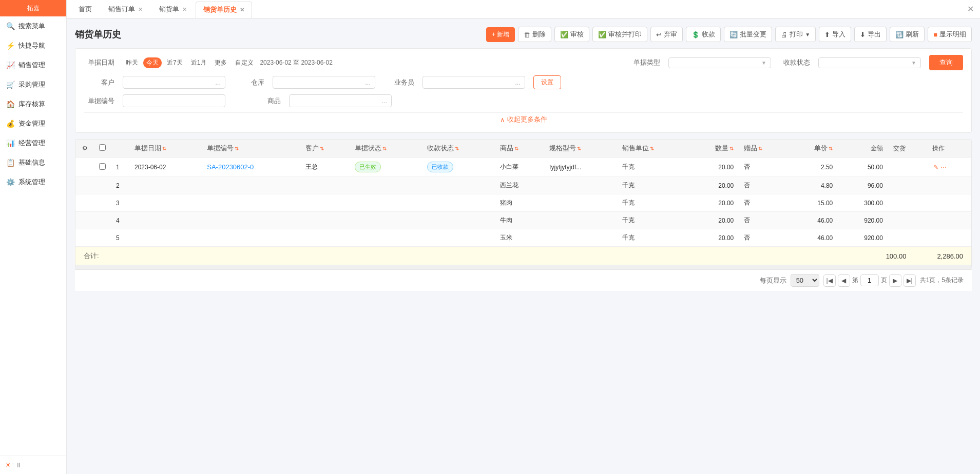  Describe the element at coordinates (946, 63) in the screenshot. I see `query-button: 查询` at that location.